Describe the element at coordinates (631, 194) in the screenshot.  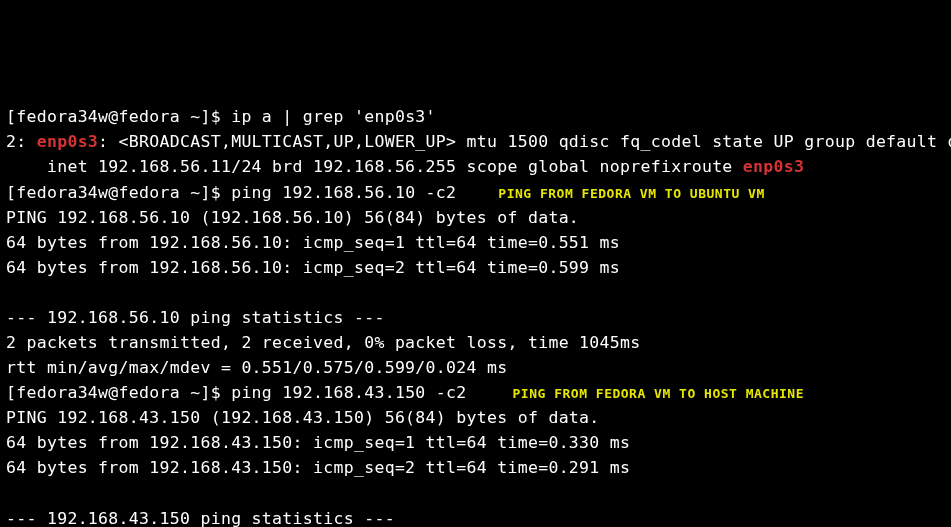
I see `annotation-ping-ubuntu: PING FROM FEDORA VM TO UBUNTU VM` at that location.